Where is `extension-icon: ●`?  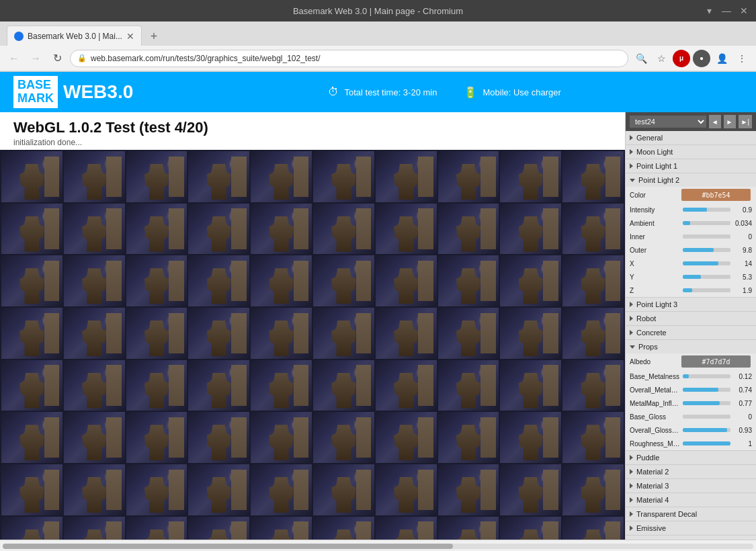 extension-icon: ● is located at coordinates (702, 58).